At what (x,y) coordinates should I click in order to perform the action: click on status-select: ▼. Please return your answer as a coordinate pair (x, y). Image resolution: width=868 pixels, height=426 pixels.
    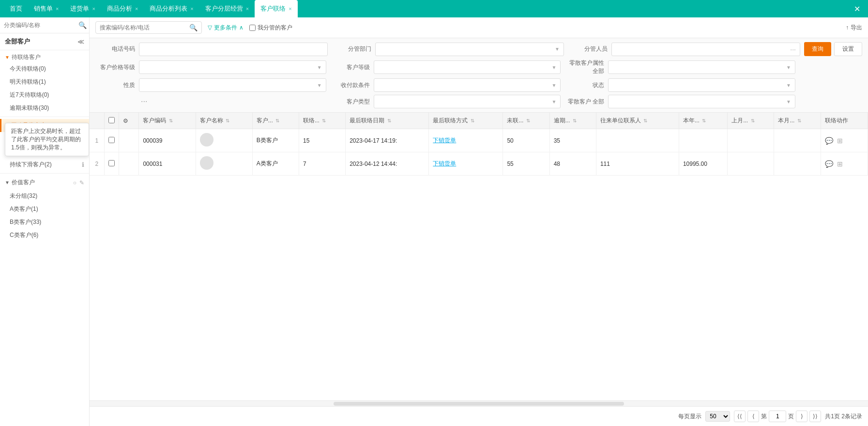
    Looking at the image, I should click on (702, 85).